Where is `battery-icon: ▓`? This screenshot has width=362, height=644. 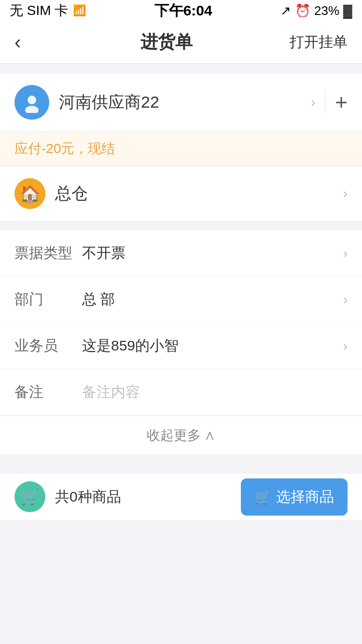
battery-icon: ▓ is located at coordinates (348, 11).